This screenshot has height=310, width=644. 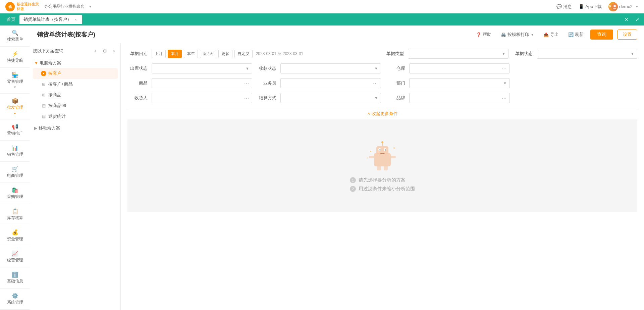 What do you see at coordinates (15, 278) in the screenshot?
I see `sidebar-item-basic: ℹ️ 基础信息` at bounding box center [15, 278].